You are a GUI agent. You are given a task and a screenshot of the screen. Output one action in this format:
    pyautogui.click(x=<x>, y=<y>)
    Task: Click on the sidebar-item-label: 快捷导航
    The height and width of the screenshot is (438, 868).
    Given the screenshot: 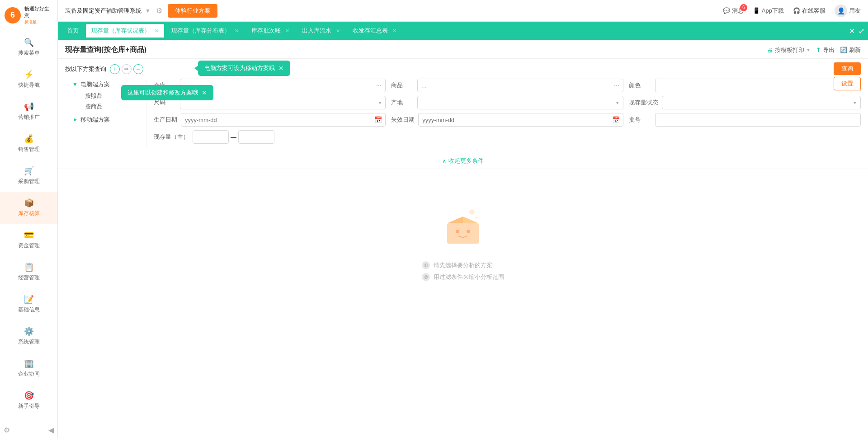 What is the action you would take?
    pyautogui.click(x=29, y=85)
    